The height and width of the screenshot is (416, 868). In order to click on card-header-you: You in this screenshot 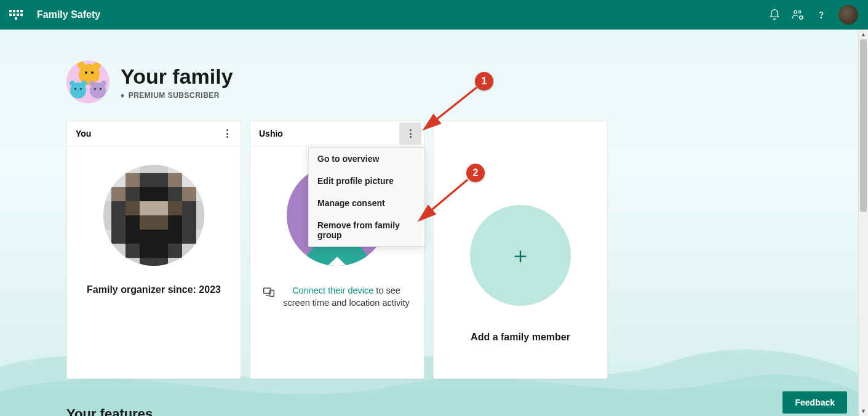, I will do `click(154, 134)`.